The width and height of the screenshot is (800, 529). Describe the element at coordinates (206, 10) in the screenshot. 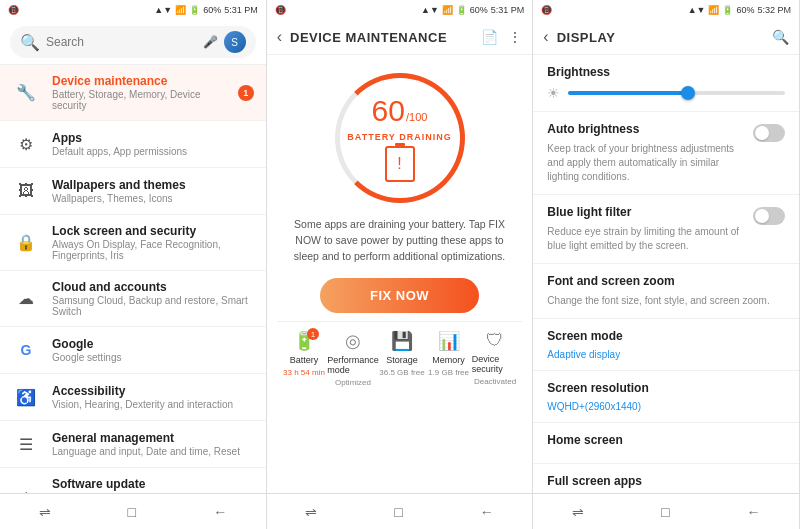

I see `status-right-1: ▲▼ 📶 🔋 60% 5:31 PM` at that location.